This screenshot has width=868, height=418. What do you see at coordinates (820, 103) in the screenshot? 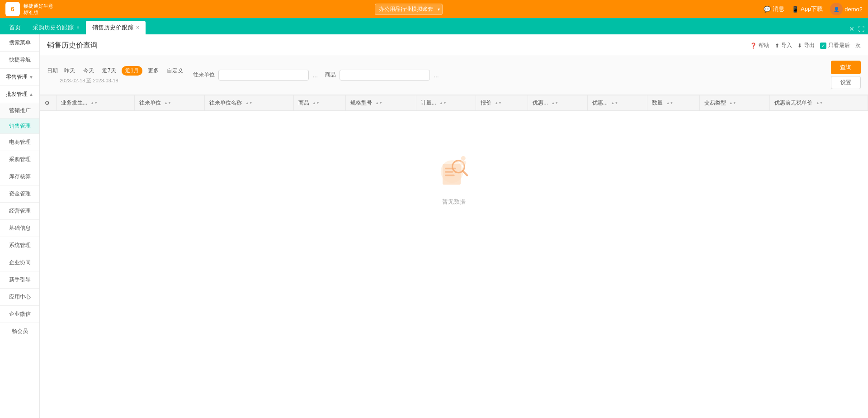
I see `sort-icon-pre-tax-price: ▲▼` at bounding box center [820, 103].